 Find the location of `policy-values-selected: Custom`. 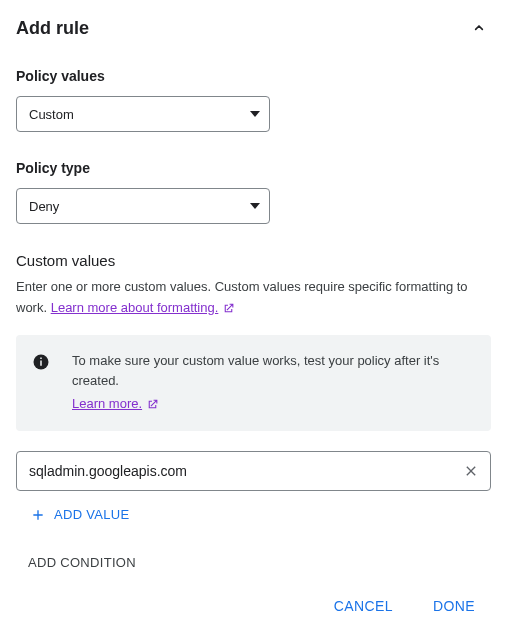

policy-values-selected: Custom is located at coordinates (52, 114).